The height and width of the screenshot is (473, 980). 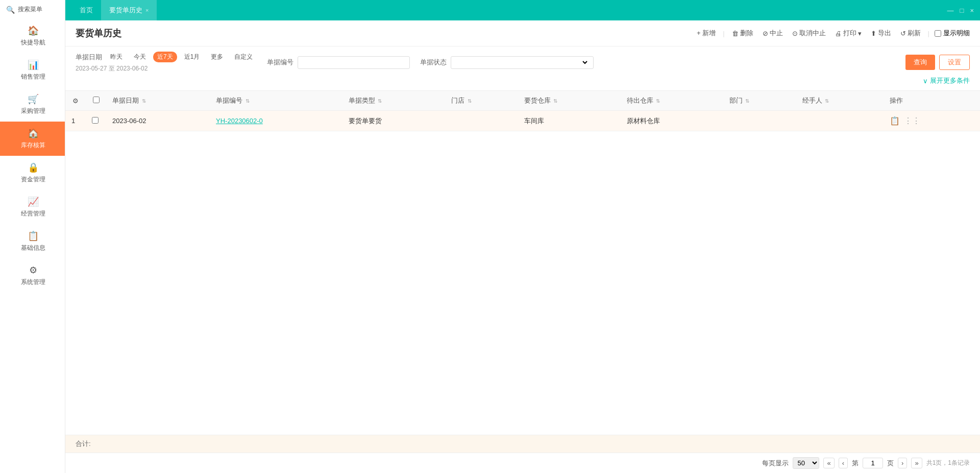 What do you see at coordinates (33, 77) in the screenshot?
I see `sidebar-item-label-sales: 销售管理` at bounding box center [33, 77].